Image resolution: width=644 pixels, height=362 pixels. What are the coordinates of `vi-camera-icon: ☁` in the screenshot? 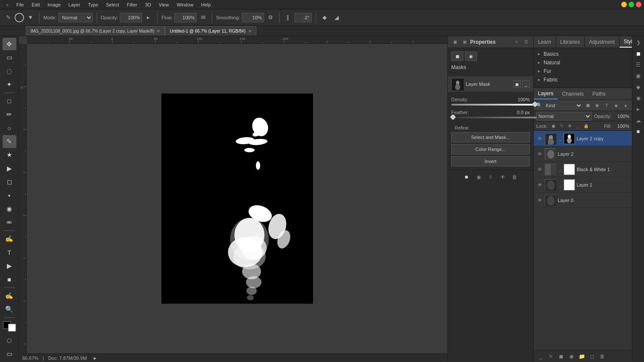 It's located at (638, 121).